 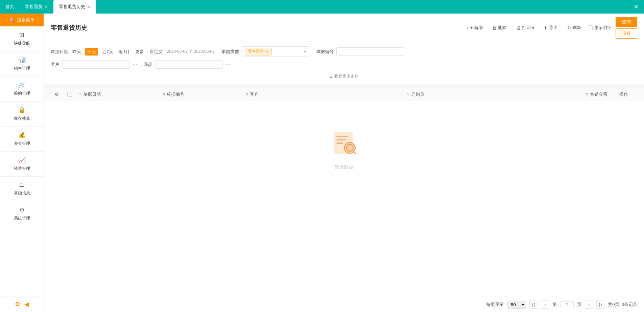 I want to click on page-unit: 页, so click(x=579, y=305).